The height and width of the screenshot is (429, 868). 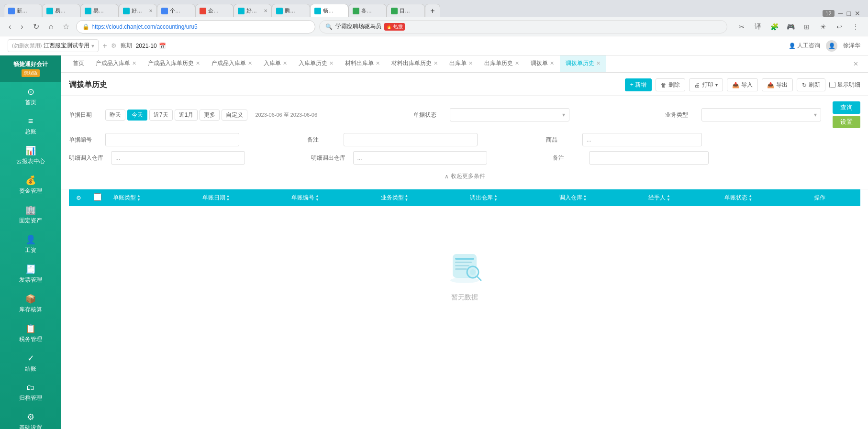 I want to click on sort-status: 单账状态 ▲▼, so click(x=764, y=198).